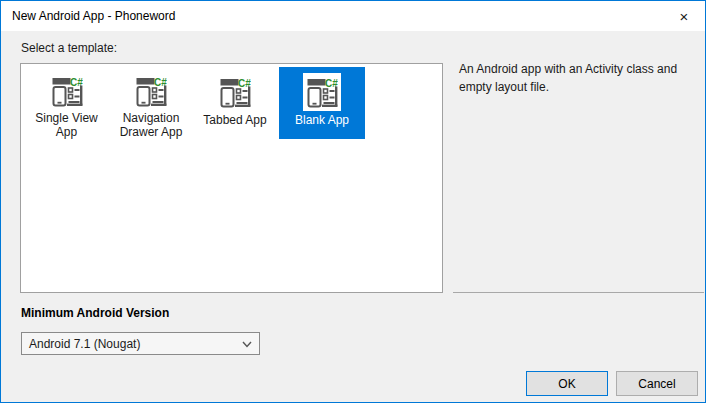  What do you see at coordinates (140, 344) in the screenshot?
I see `minimum-android-version-dropdown: Android 7.1 (Nougat)` at bounding box center [140, 344].